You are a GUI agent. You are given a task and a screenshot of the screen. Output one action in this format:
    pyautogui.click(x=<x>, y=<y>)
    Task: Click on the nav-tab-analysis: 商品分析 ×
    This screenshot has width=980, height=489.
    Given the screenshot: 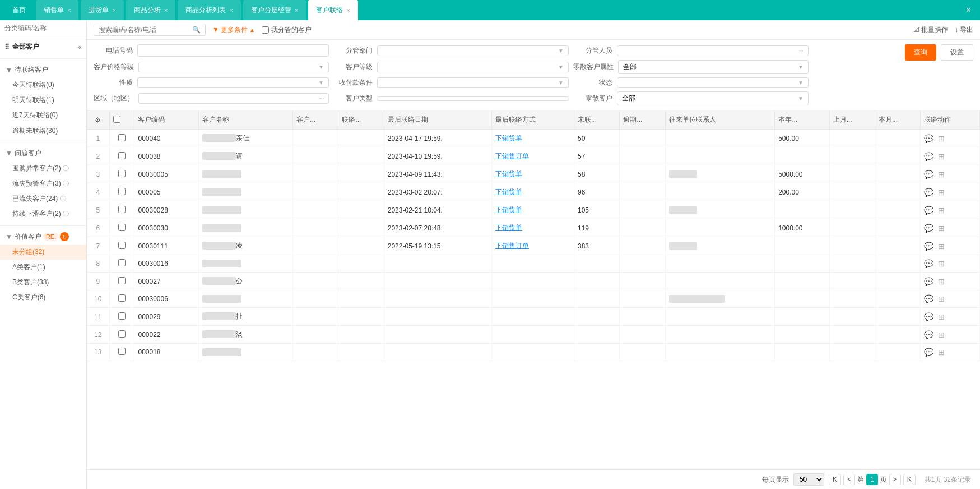 What is the action you would take?
    pyautogui.click(x=151, y=10)
    